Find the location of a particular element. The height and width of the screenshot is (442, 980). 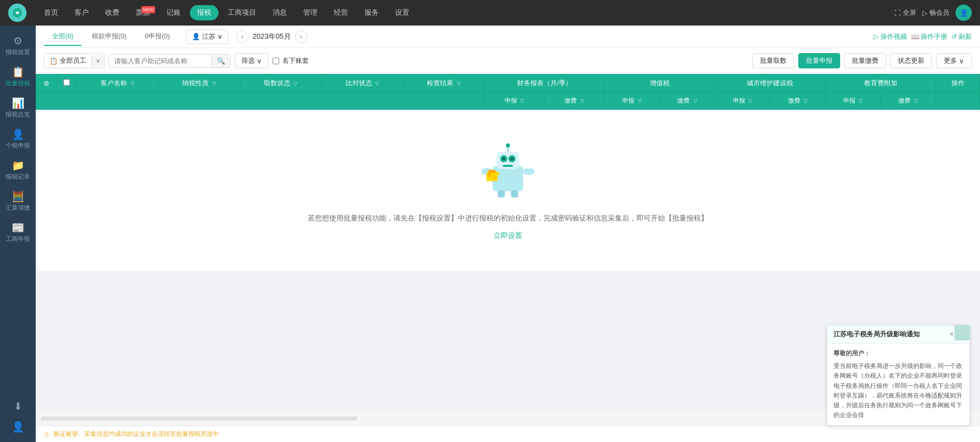

month-display: 2023年05月 is located at coordinates (272, 37).